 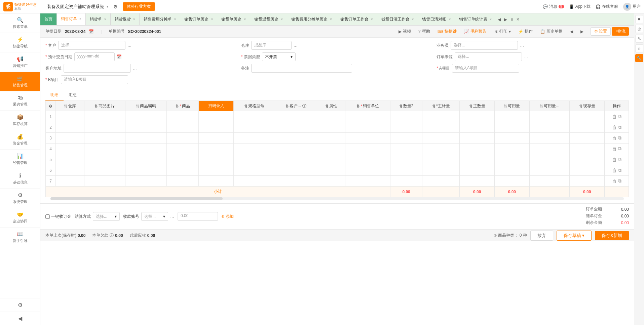 I want to click on current-order-info-icon: ⓘ, so click(x=112, y=235).